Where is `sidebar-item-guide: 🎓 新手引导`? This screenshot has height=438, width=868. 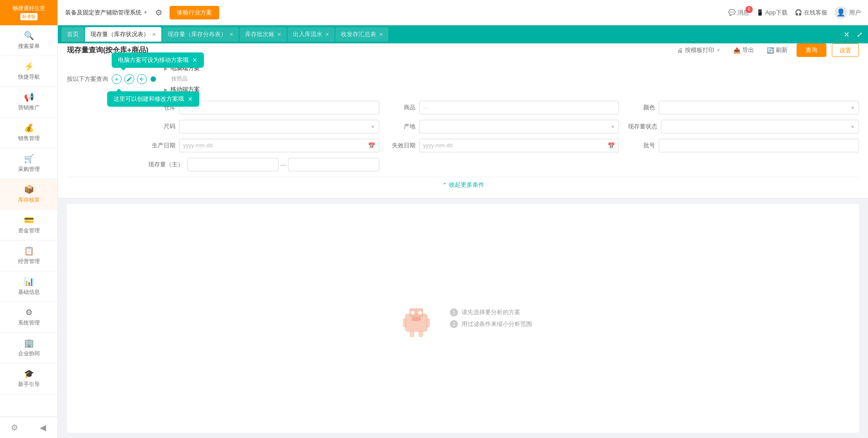
sidebar-item-guide: 🎓 新手引导 is located at coordinates (29, 379).